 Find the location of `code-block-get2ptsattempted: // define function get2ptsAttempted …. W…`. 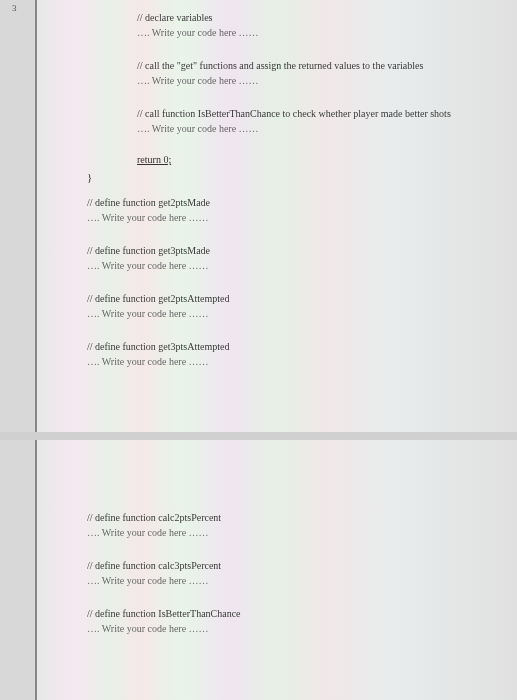

code-block-get2ptsattempted: // define function get2ptsAttempted …. W… is located at coordinates (287, 306).